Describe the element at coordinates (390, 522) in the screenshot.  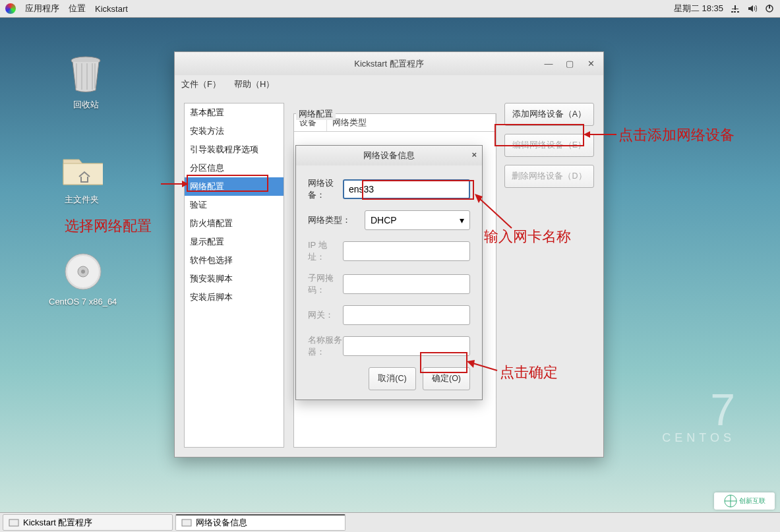
I see `taskbar: Kickstart 配置程序 网络设备信息` at that location.